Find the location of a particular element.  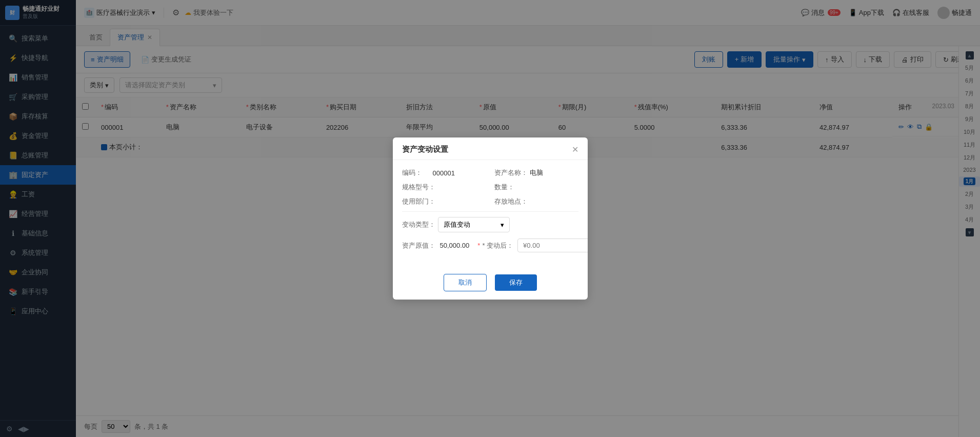

modal-footer: 取消 保存 is located at coordinates (490, 284).